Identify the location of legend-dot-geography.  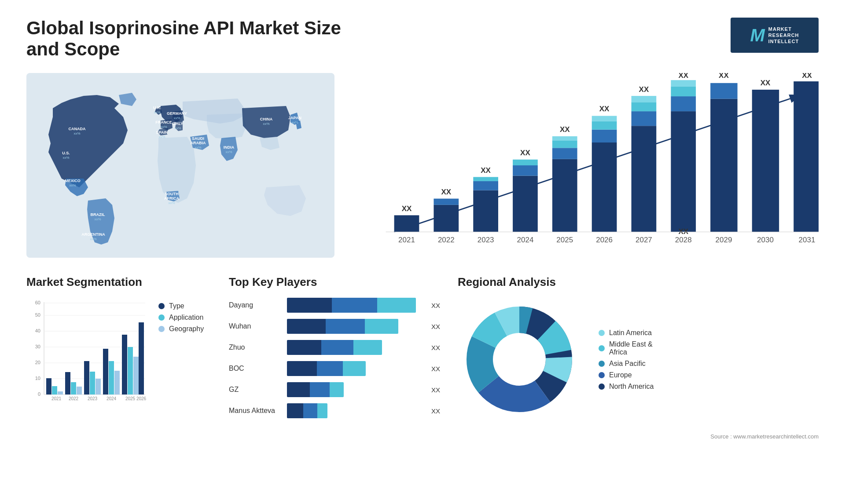
(162, 329).